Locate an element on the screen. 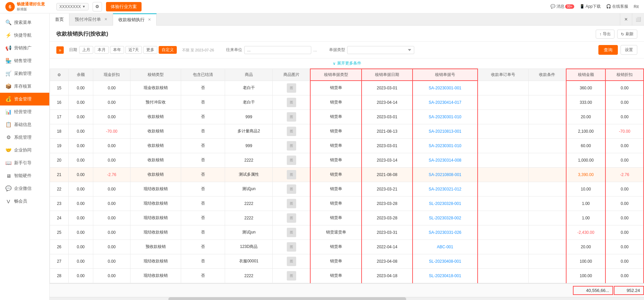 The width and height of the screenshot is (644, 300). cell-write-off-bill-no: SA-20230301-001 is located at coordinates (445, 88).